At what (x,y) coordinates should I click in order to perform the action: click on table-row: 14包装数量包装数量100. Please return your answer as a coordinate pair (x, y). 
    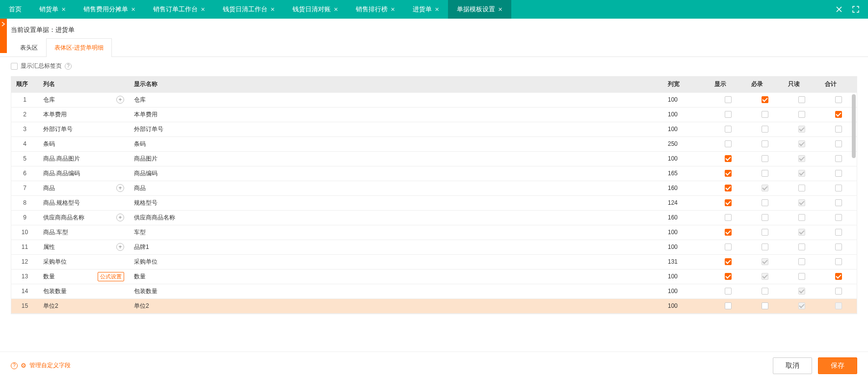
    Looking at the image, I should click on (434, 291).